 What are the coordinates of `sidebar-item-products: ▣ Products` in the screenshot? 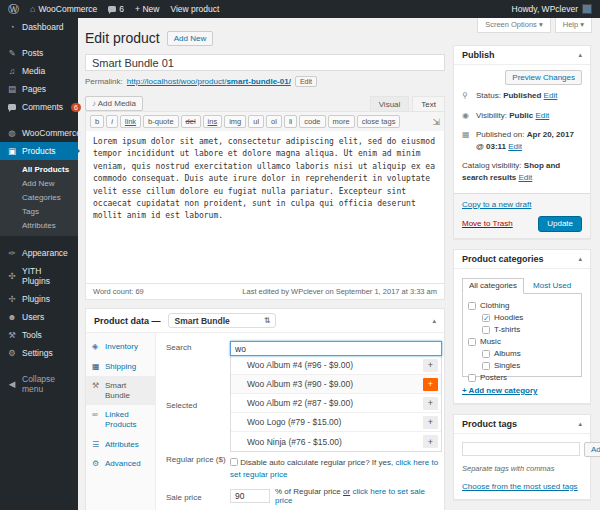 It's located at (39, 151).